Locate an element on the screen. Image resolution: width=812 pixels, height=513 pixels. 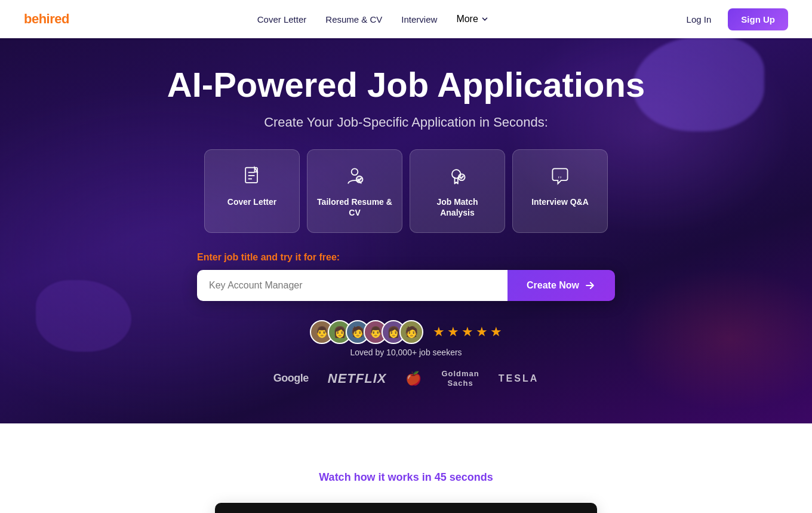
star-1: ★ is located at coordinates (439, 332).